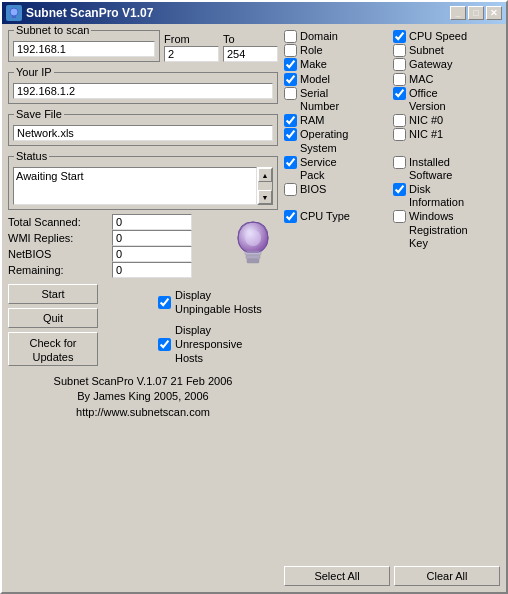 This screenshot has width=508, height=594. What do you see at coordinates (52, 30) in the screenshot?
I see `subnet-label: Subnet to scan` at bounding box center [52, 30].